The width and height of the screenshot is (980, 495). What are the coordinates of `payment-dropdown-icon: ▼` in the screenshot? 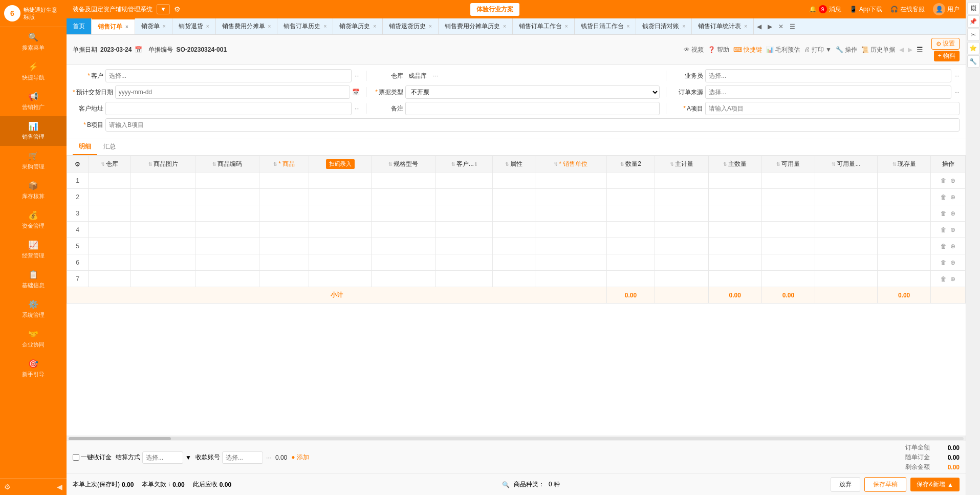 It's located at (188, 458).